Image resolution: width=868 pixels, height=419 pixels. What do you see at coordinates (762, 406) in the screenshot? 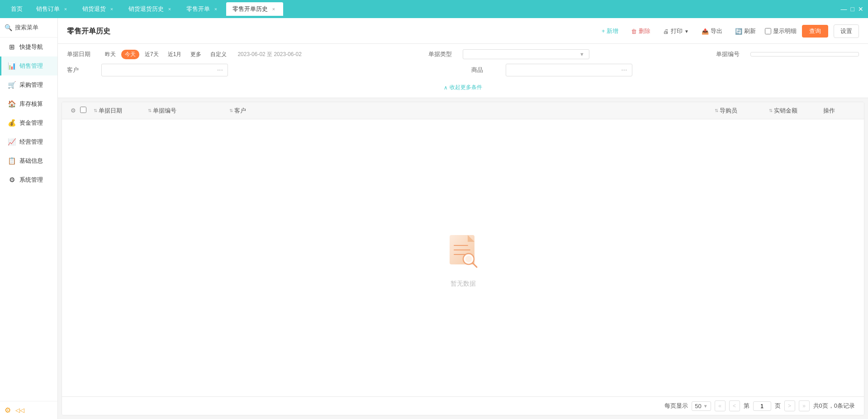
I see `page-input` at bounding box center [762, 406].